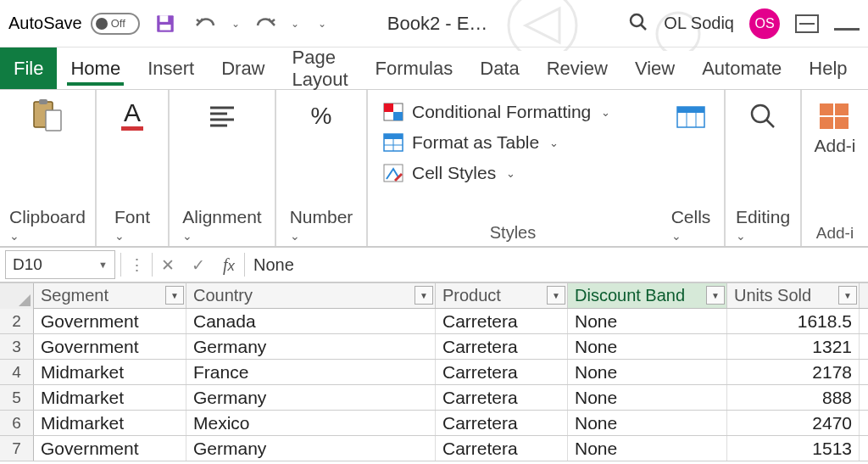 The height and width of the screenshot is (464, 868). Describe the element at coordinates (229, 265) in the screenshot. I see `insert-function-button: fx` at that location.